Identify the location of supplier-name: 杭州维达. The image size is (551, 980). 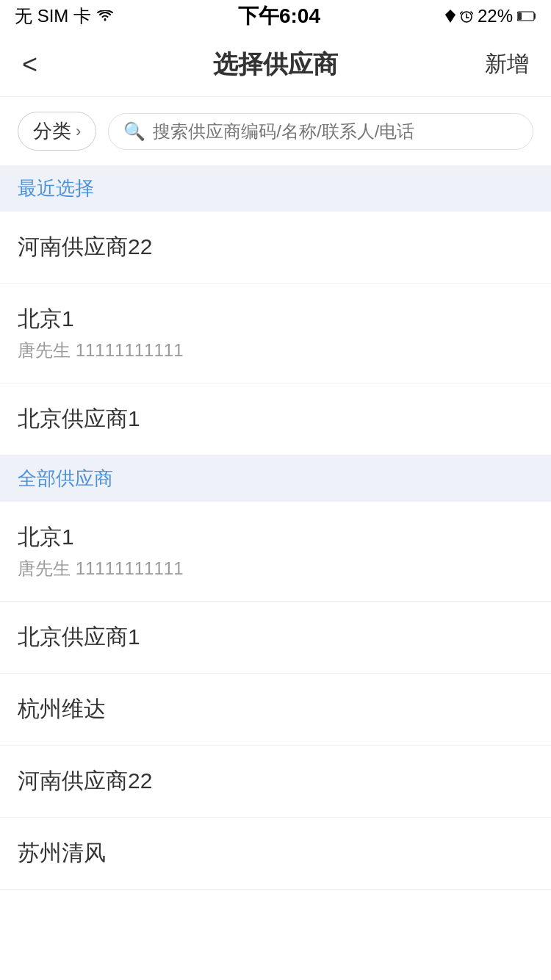
(276, 710).